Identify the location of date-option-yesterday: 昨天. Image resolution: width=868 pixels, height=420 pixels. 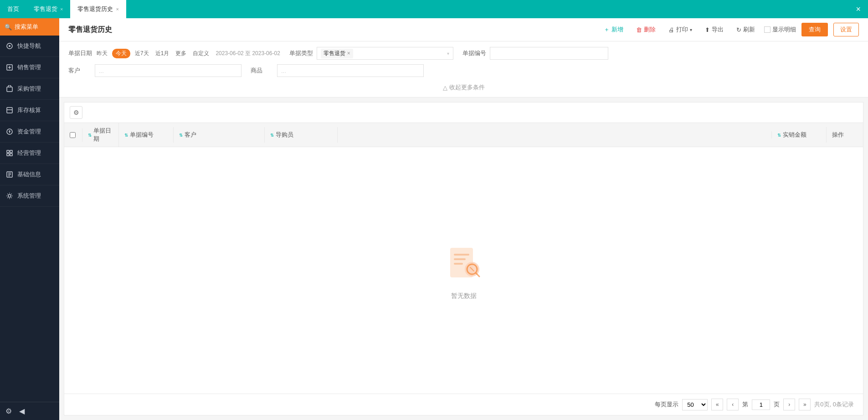
(102, 54).